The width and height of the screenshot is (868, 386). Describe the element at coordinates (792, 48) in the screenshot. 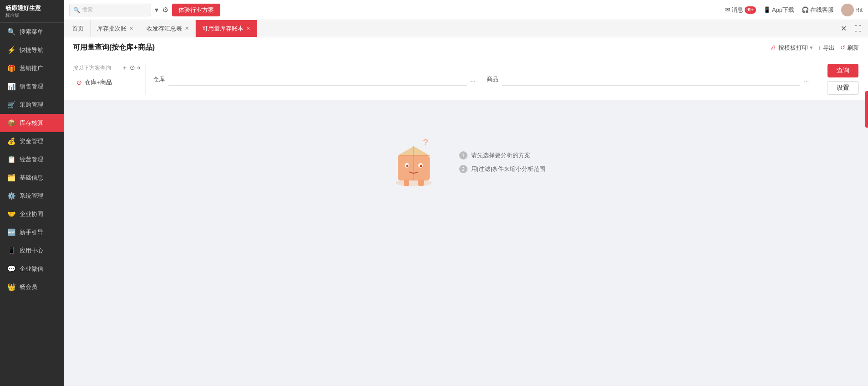

I see `print-button: 🖨 按模板打印 ▾` at that location.